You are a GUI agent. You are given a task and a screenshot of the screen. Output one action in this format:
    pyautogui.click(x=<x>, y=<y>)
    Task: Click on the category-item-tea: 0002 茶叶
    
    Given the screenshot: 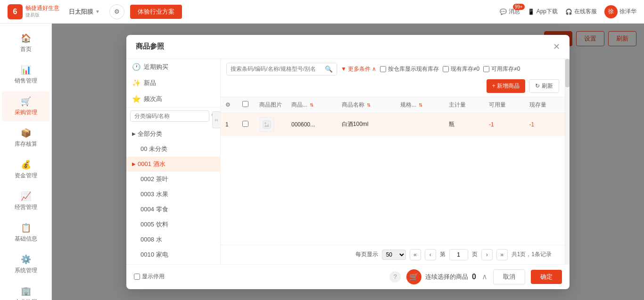 What is the action you would take?
    pyautogui.click(x=173, y=179)
    